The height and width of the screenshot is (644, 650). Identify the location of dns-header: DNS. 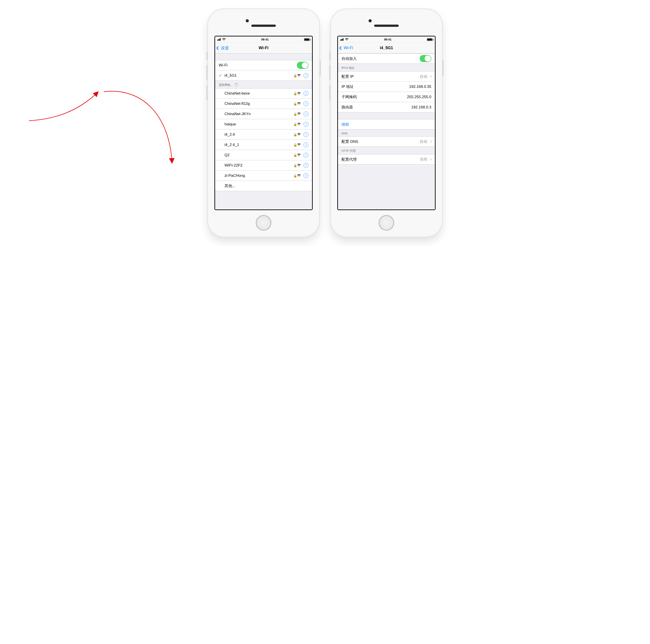
(387, 133).